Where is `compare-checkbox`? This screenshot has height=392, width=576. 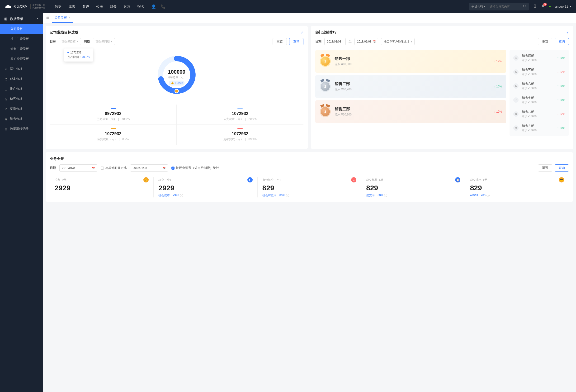
compare-checkbox is located at coordinates (102, 168).